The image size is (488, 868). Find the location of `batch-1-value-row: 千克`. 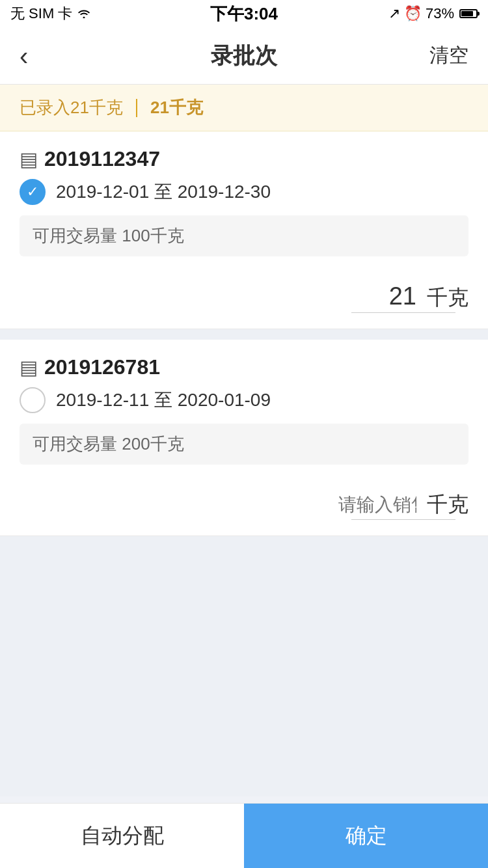

batch-1-value-row: 千克 is located at coordinates (403, 297).